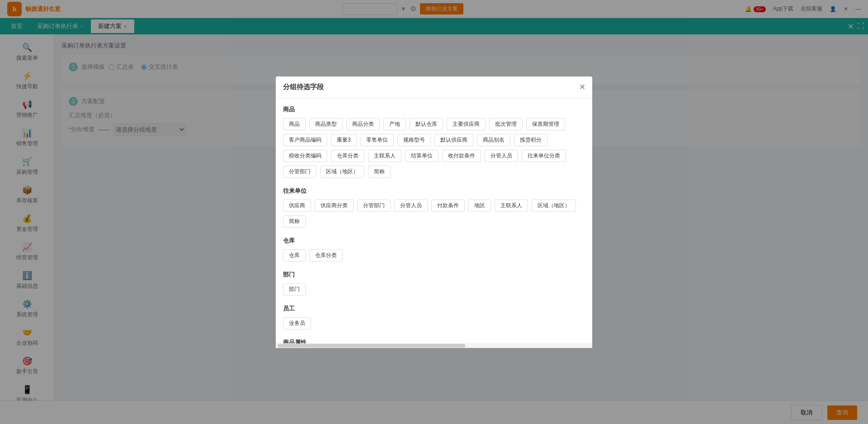  What do you see at coordinates (501, 156) in the screenshot?
I see `chip-goods-20: 分管人员` at bounding box center [501, 156].